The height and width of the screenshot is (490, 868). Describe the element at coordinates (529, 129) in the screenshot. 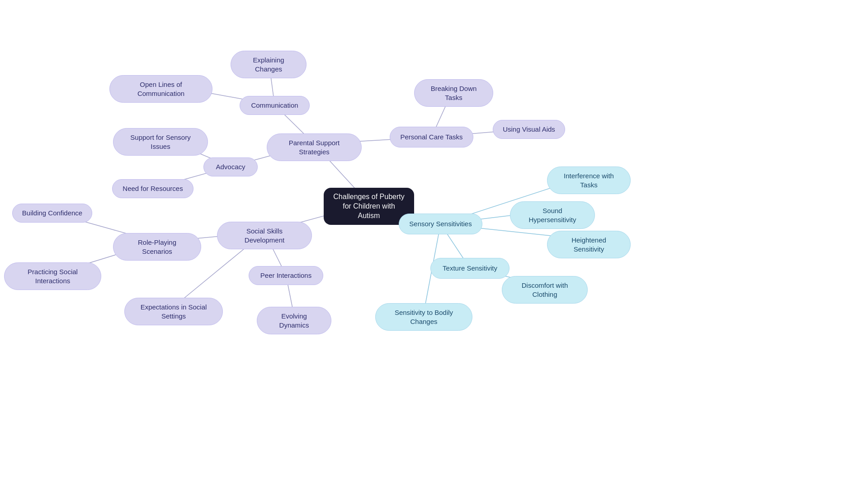

I see `node-using_visual: Using Visual Aids` at that location.